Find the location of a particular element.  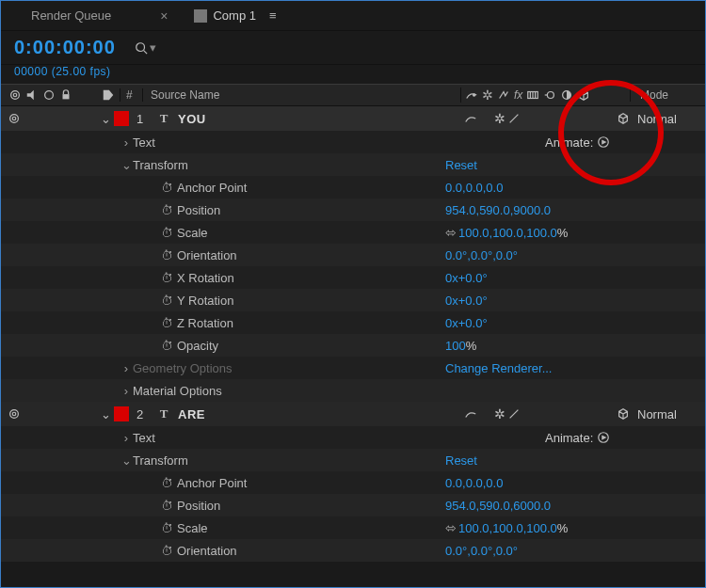

mode-column-header: Mode is located at coordinates (667, 95).